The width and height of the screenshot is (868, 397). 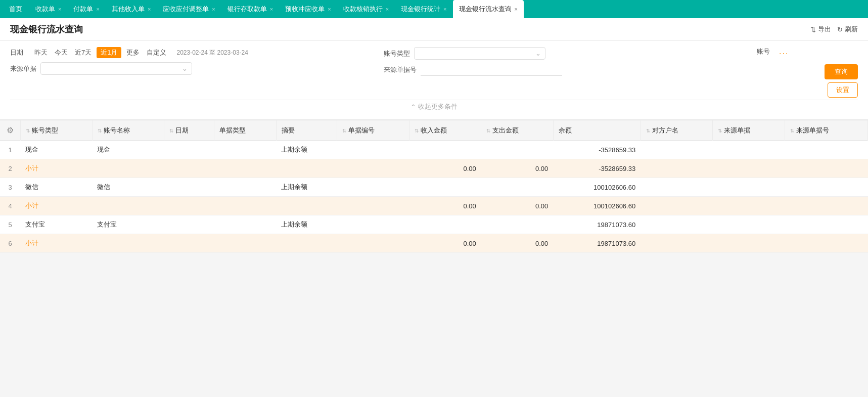 What do you see at coordinates (250, 9) in the screenshot?
I see `nav-tab-银行存取款单: 银行存取款单×` at bounding box center [250, 9].